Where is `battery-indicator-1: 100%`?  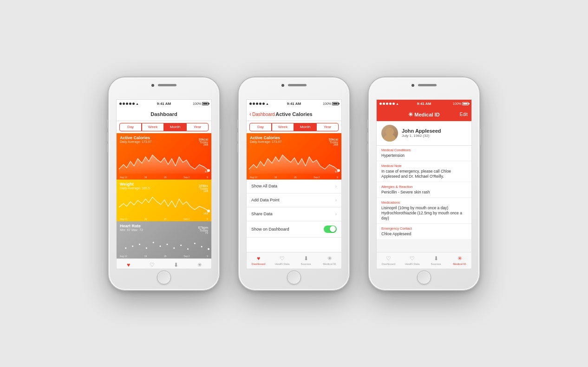
battery-indicator-1: 100% is located at coordinates (201, 104).